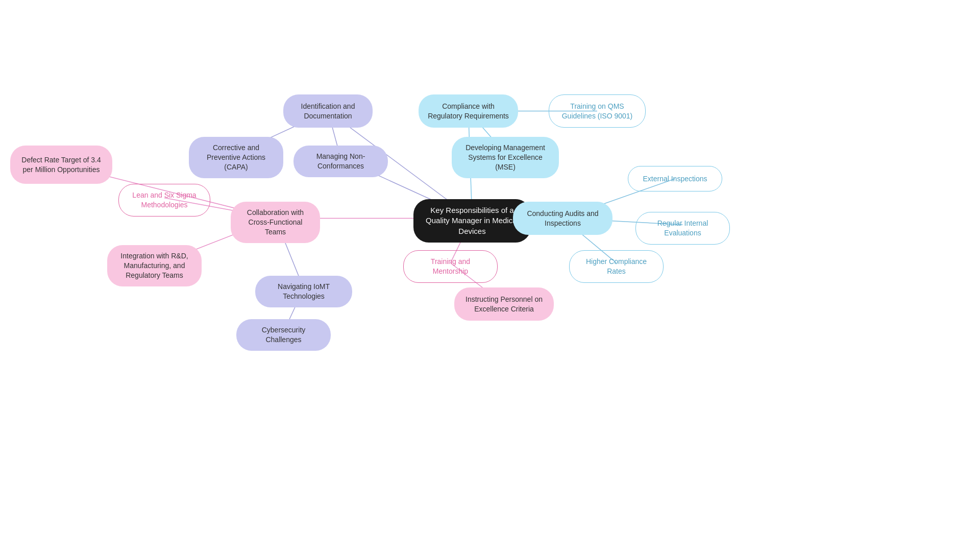 The width and height of the screenshot is (980, 553). Describe the element at coordinates (504, 304) in the screenshot. I see `node-instructing: Instructing Personnel on Excellence Crit…` at that location.